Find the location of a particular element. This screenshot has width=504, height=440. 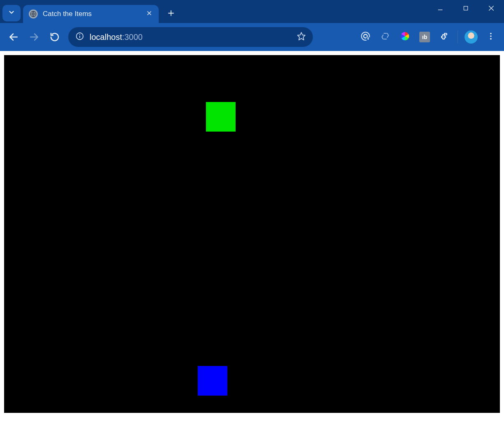

chrome-menu-button is located at coordinates (491, 37).